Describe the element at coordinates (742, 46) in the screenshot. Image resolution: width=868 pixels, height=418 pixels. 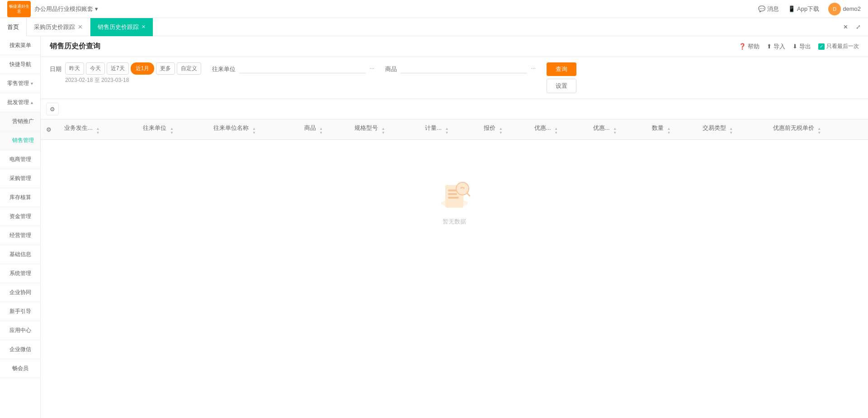
I see `help-icon: ❓` at that location.